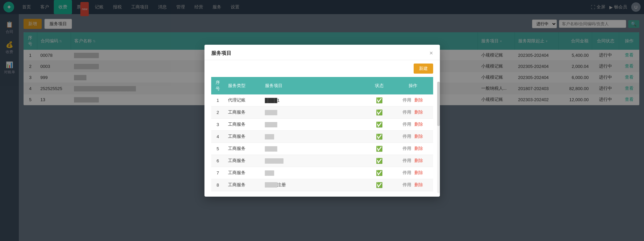 Image resolution: width=644 pixels, height=241 pixels. I want to click on modal-title: 服务项目, so click(221, 53).